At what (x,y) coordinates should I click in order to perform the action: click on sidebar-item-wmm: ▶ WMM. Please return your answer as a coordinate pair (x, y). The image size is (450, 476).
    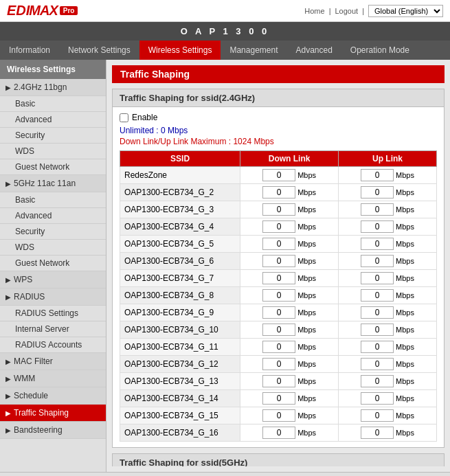
    Looking at the image, I should click on (53, 379).